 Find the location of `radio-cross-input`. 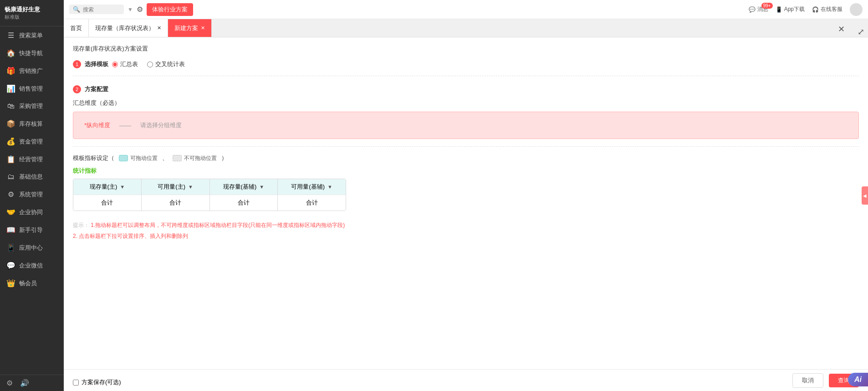

radio-cross-input is located at coordinates (150, 65).